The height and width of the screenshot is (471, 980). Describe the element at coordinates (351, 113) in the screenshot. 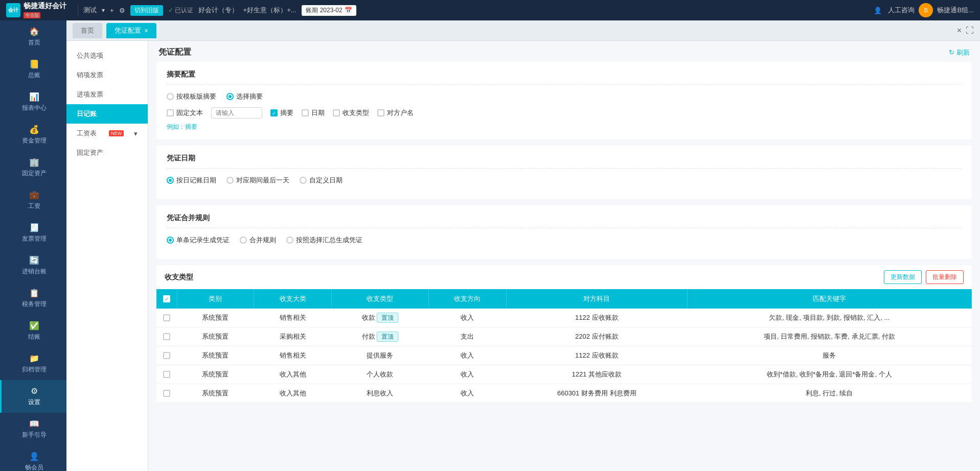

I see `checkbox-type: 收支类型` at that location.